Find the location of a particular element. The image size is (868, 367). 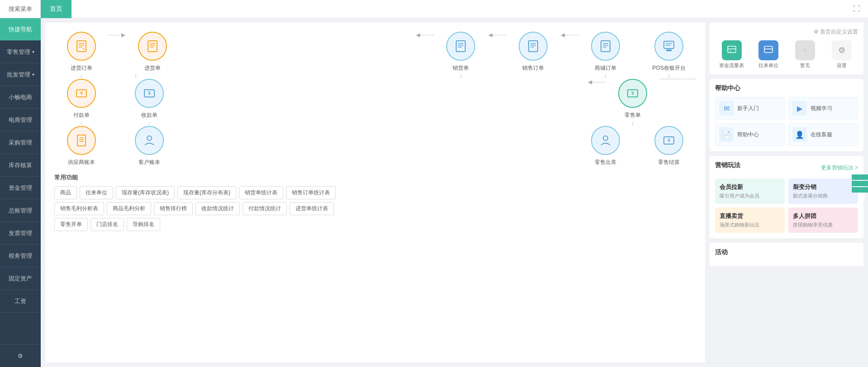

marketing-desc-group: 拼团购物享受优惠 is located at coordinates (823, 225).